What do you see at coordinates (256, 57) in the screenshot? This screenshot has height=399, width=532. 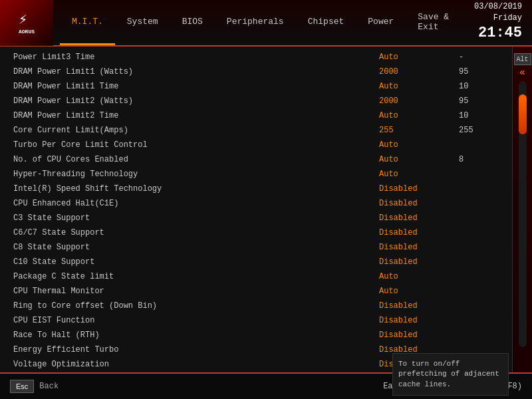 I see `setting-row: Power Limit3 TimeAuto-` at bounding box center [256, 57].